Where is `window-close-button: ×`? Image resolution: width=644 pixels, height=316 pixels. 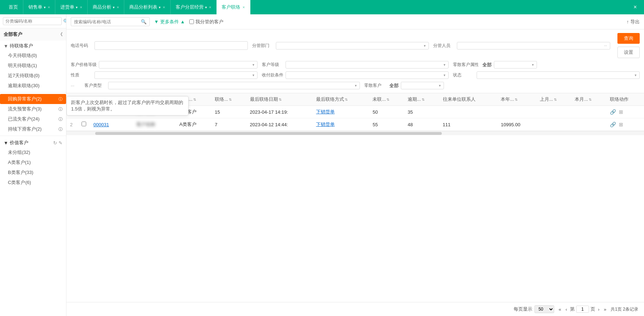
window-close-button: × is located at coordinates (635, 7).